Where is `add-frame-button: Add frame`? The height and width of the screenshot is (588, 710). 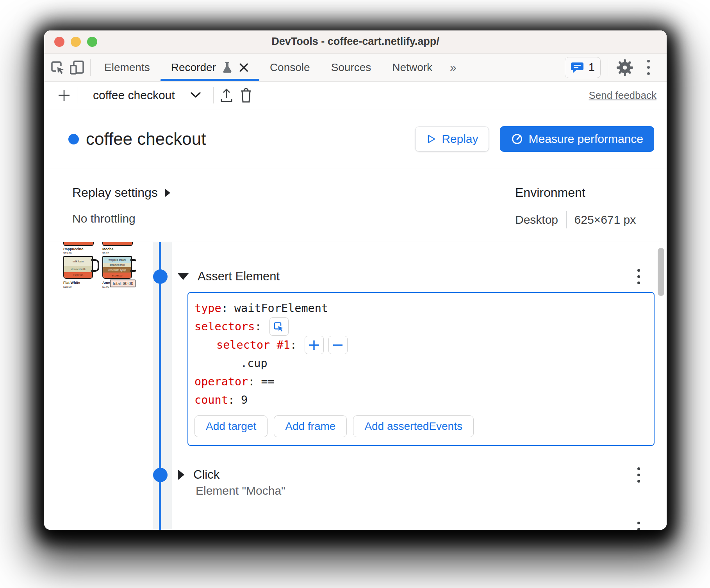 add-frame-button: Add frame is located at coordinates (310, 426).